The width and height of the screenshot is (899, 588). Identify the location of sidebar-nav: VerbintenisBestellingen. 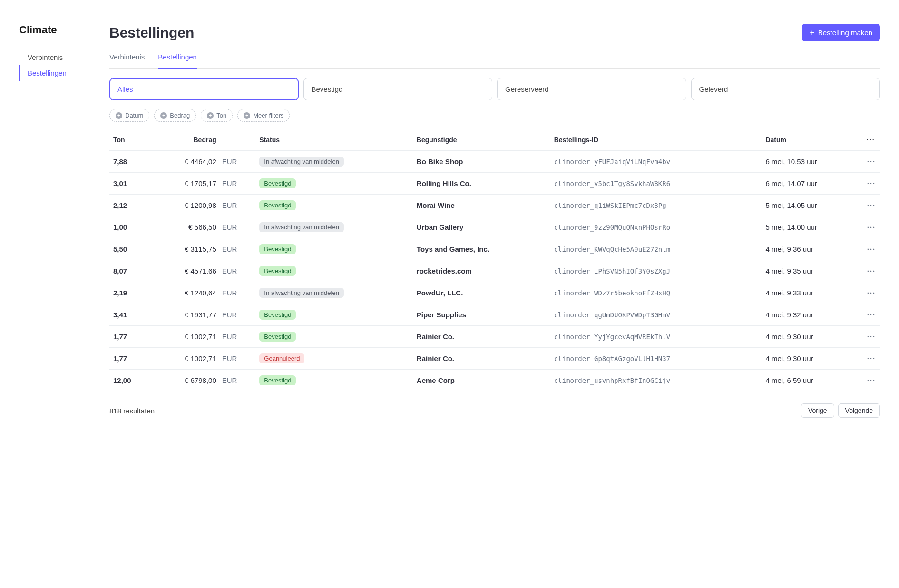
(64, 65).